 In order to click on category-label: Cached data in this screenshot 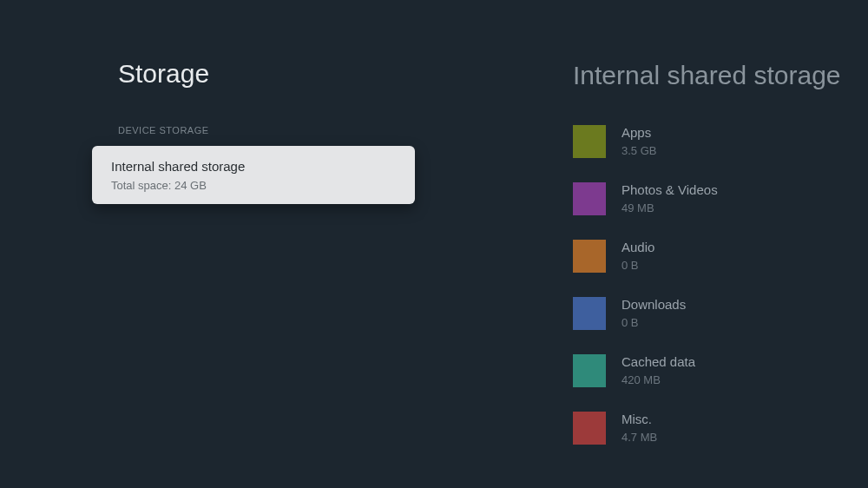, I will do `click(658, 361)`.